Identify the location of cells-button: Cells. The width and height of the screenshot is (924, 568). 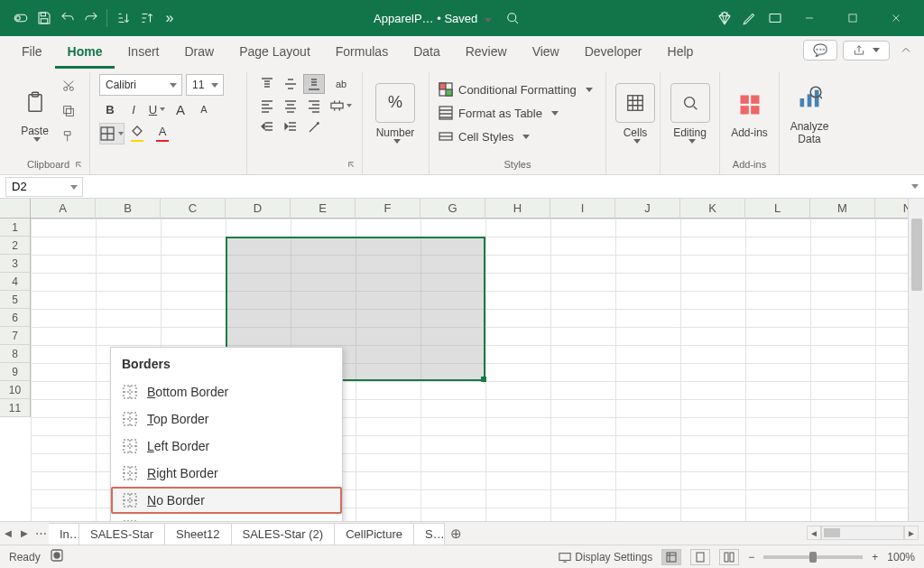
(635, 113).